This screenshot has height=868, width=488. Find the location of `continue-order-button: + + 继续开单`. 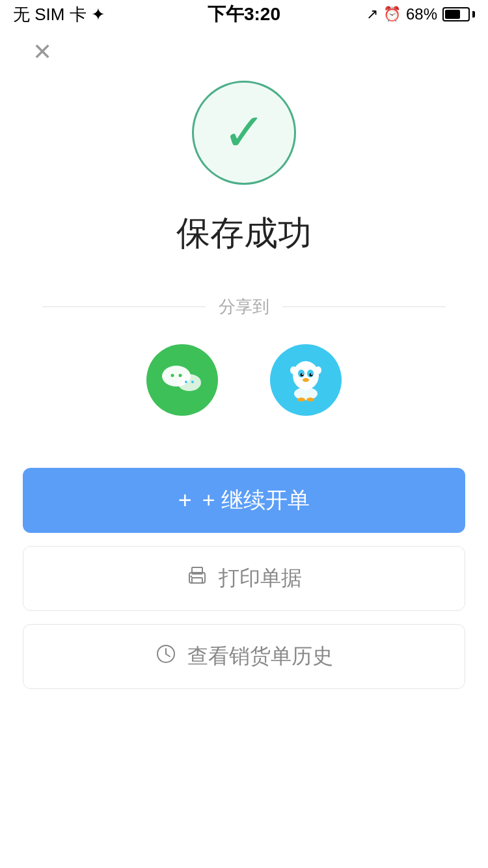

continue-order-button: + + 继续开单 is located at coordinates (244, 500).